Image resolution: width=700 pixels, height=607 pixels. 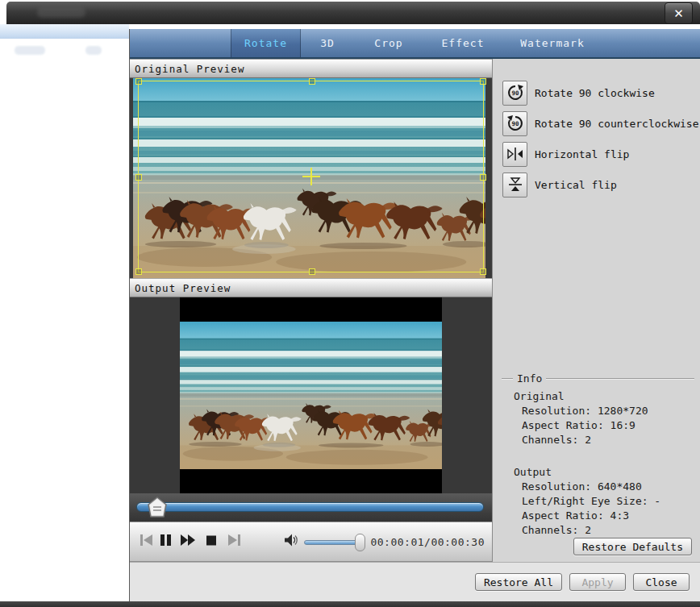 I want to click on rotate-clockwise-icon: 90, so click(x=515, y=94).